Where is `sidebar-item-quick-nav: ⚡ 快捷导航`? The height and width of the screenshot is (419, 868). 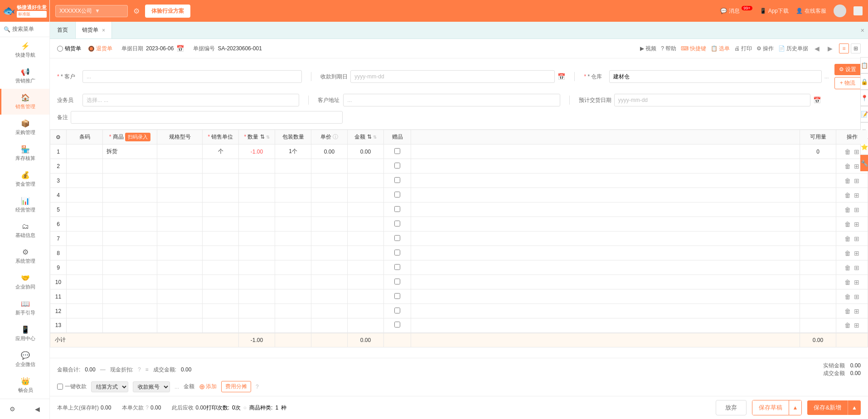
sidebar-item-quick-nav: ⚡ 快捷导航 is located at coordinates (24, 50).